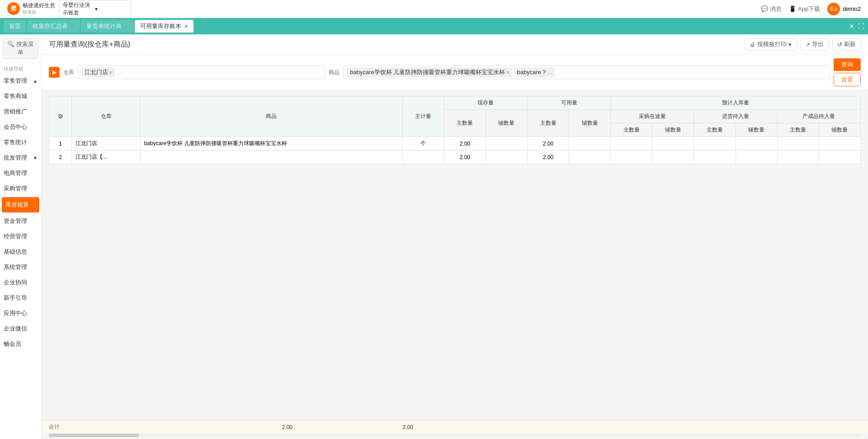  What do you see at coordinates (21, 81) in the screenshot?
I see `sidebar-item-retail-mgmt: 零售管理 ▲` at bounding box center [21, 81].